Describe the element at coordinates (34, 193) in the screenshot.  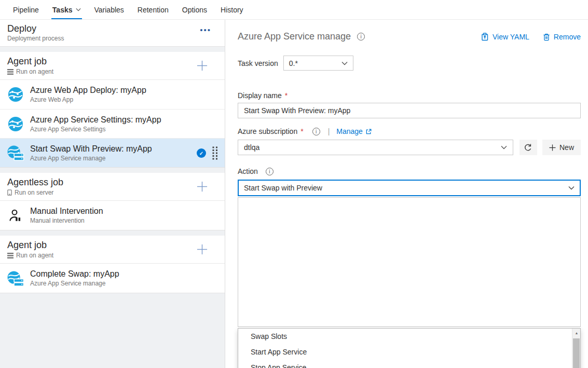
I see `job-subtitle: Run on server` at that location.